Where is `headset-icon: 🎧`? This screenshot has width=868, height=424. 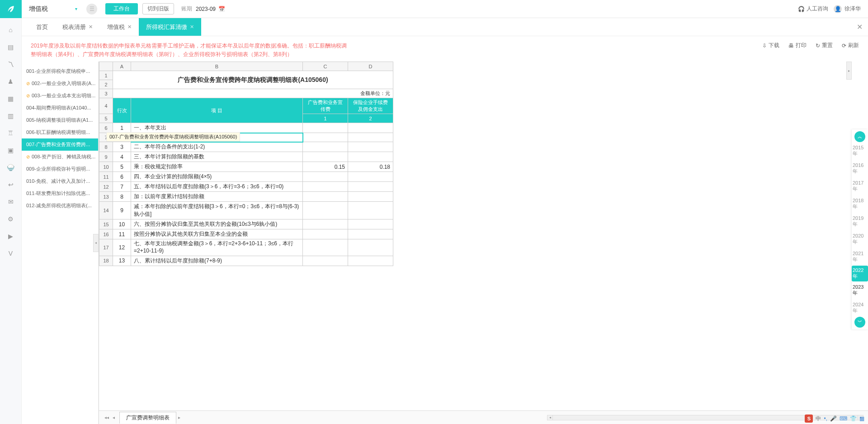 headset-icon: 🎧 is located at coordinates (801, 9).